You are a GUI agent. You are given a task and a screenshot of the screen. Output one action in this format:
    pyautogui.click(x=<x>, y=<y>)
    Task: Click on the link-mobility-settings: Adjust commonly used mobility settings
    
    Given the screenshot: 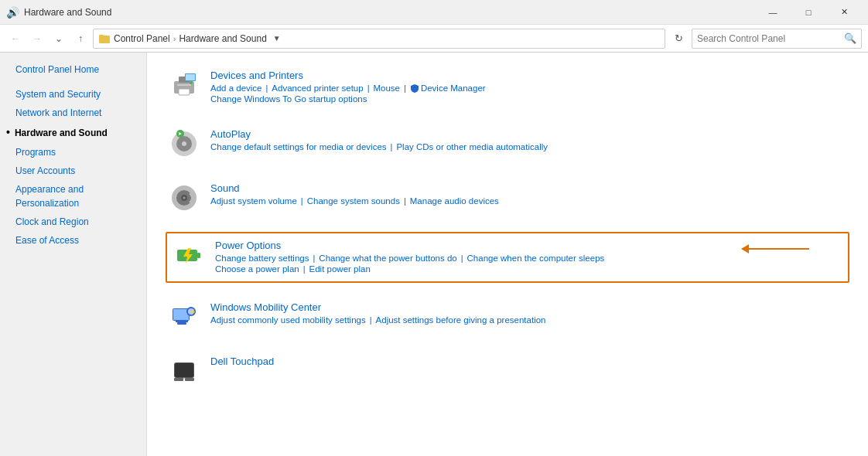 What is the action you would take?
    pyautogui.click(x=288, y=320)
    